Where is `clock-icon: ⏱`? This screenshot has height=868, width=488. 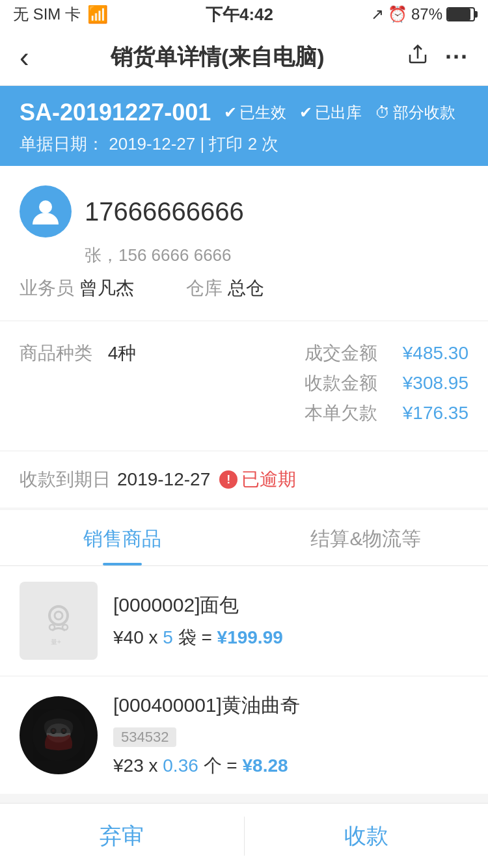
clock-icon: ⏱ is located at coordinates (383, 113).